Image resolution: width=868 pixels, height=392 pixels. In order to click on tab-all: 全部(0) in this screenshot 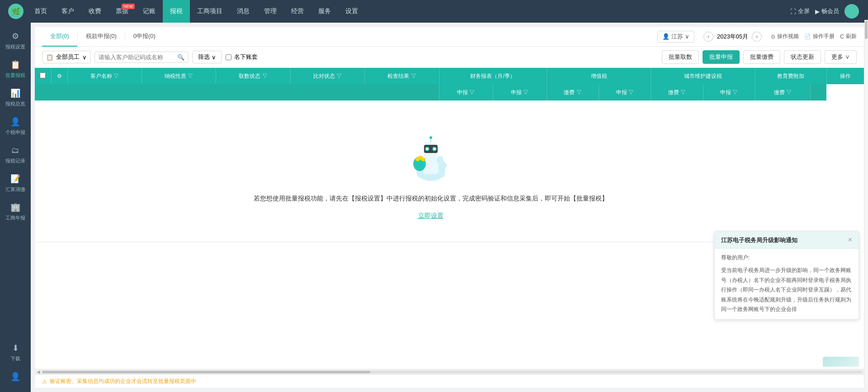, I will do `click(60, 37)`.